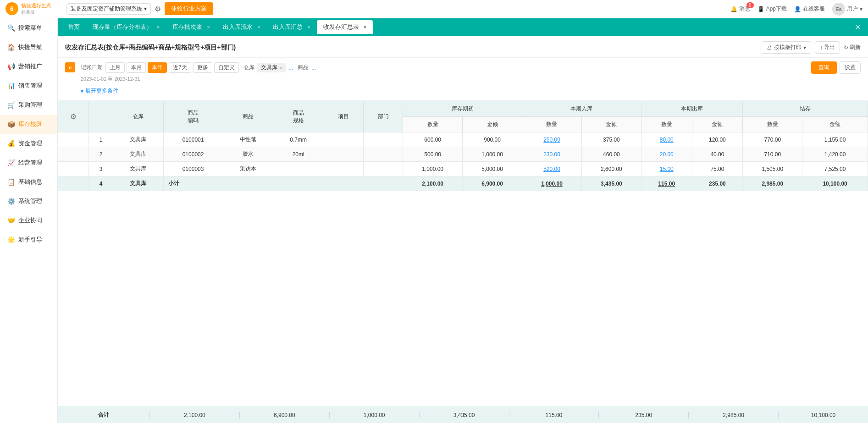  What do you see at coordinates (492, 125) in the screenshot?
I see `th-start-amt: 金额` at bounding box center [492, 125].